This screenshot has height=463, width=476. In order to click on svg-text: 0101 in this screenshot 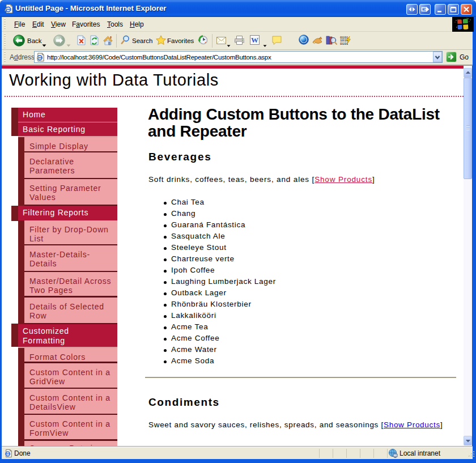, I will do `click(345, 44)`.